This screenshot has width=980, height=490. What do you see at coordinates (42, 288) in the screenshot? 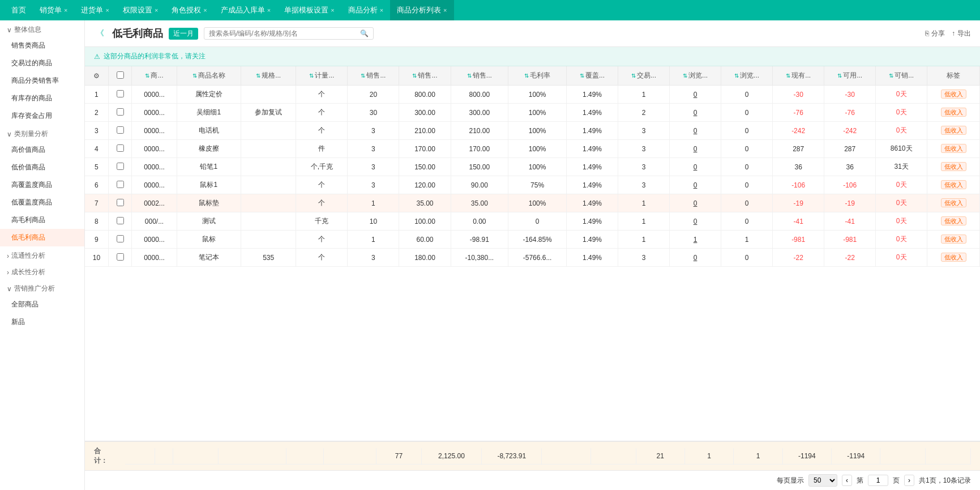
I see `sidebar-group-marketing: ∨ 营销推广分析` at bounding box center [42, 288].